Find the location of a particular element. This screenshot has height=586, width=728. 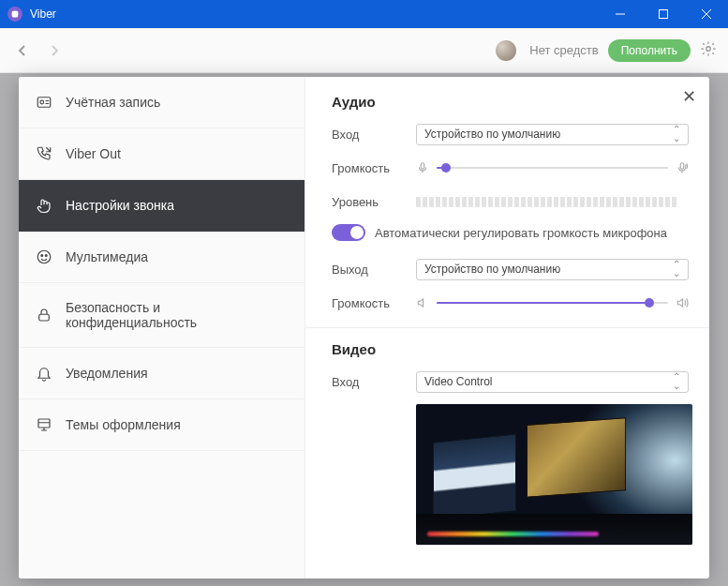

theme-icon is located at coordinates (44, 425).